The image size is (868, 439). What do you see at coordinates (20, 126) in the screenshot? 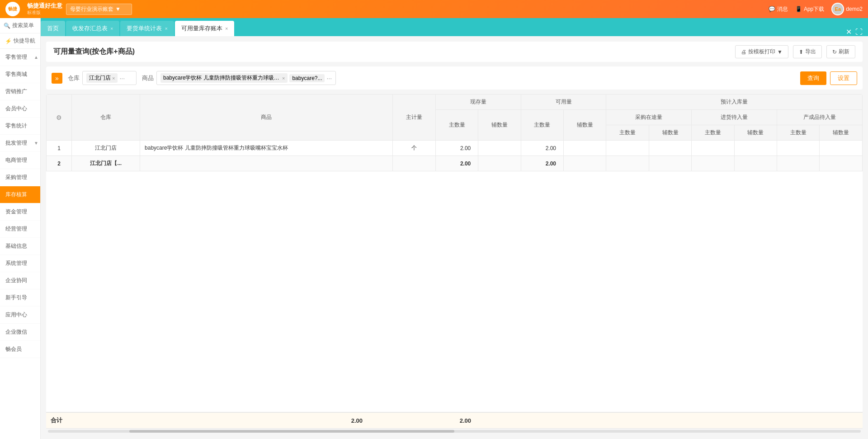
I see `sidebar-item-retail-stats: 零售统计` at bounding box center [20, 126].